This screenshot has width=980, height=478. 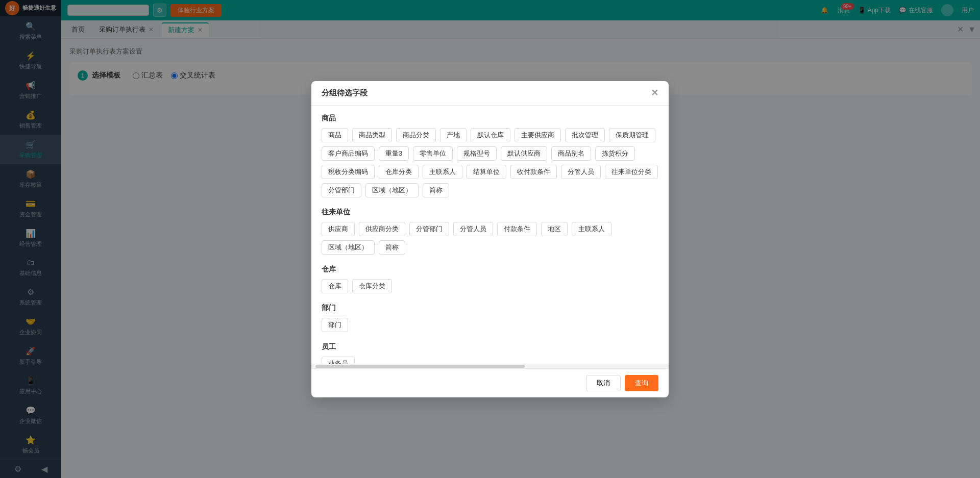 What do you see at coordinates (631, 172) in the screenshot?
I see `field-tag-0-21: 往来单位分类` at bounding box center [631, 172].